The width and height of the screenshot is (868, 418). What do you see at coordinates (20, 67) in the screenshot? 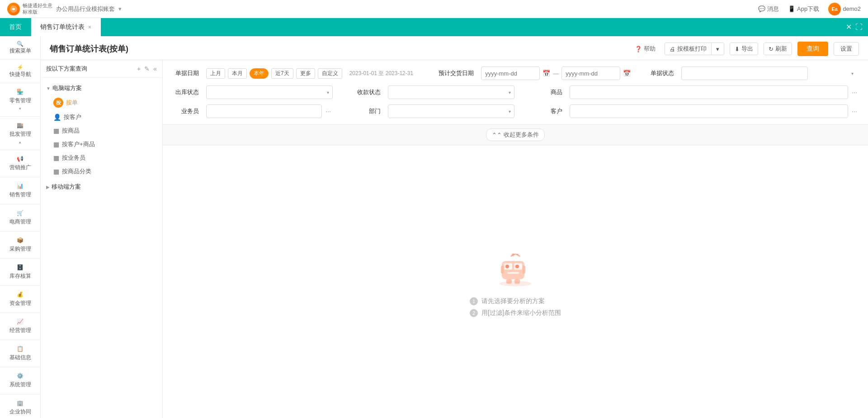
I see `quicknav-icon: ⚡` at bounding box center [20, 67].